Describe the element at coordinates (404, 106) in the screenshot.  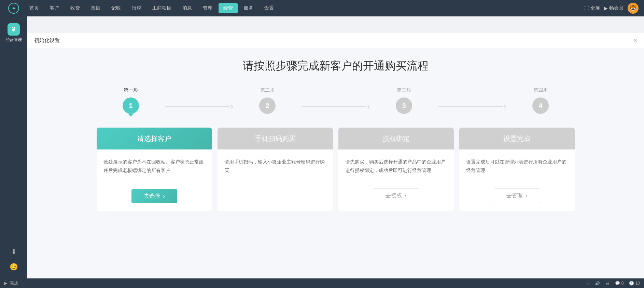
I see `step-3-circle: 3` at that location.